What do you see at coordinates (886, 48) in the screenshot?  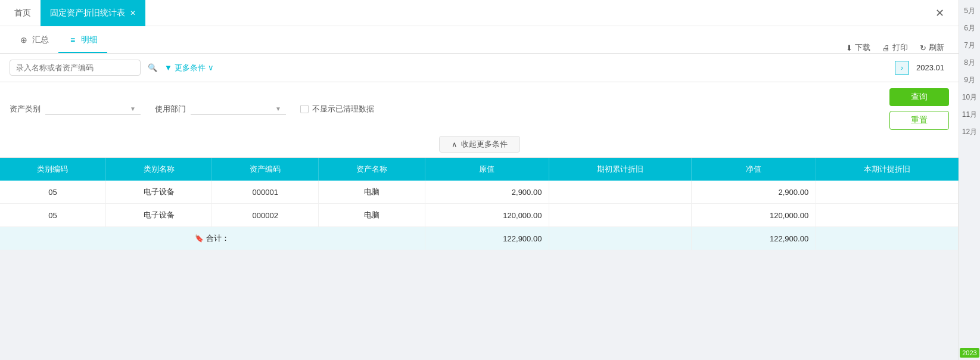 I see `print-icon: 🖨` at bounding box center [886, 48].